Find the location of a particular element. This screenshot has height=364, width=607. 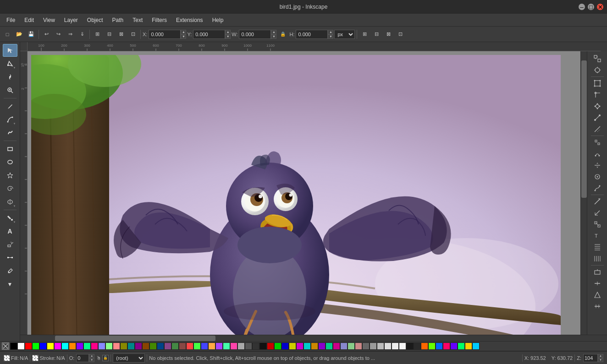

circle-tool-btn is located at coordinates (10, 162).